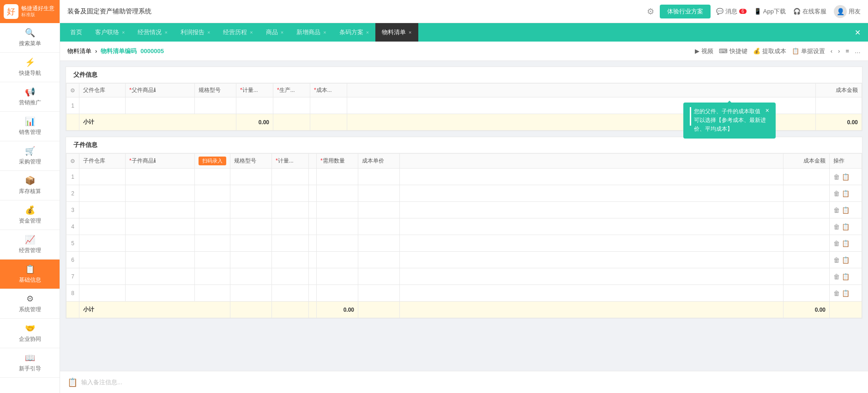  I want to click on copy-icon-7: 📋, so click(846, 277).